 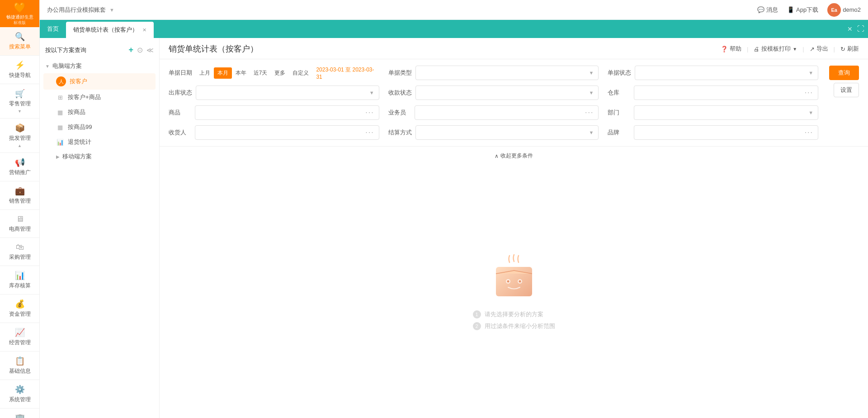 I want to click on help-btn: ❓ 帮助, so click(x=731, y=49).